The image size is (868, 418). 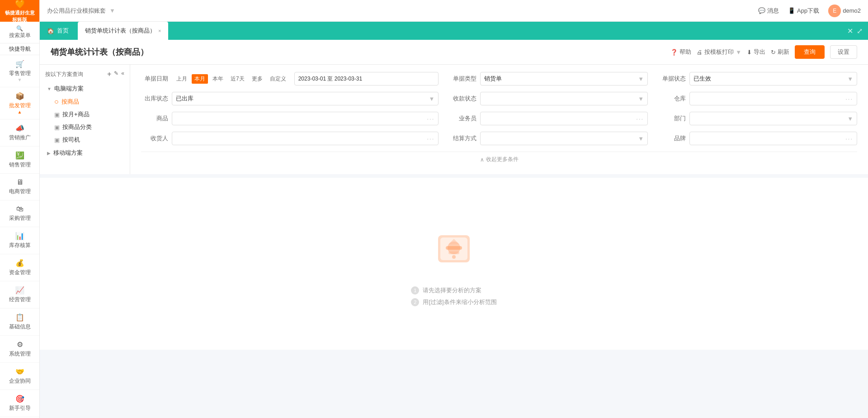 I want to click on warehouse-field: 仓库 ···, so click(x=758, y=99).